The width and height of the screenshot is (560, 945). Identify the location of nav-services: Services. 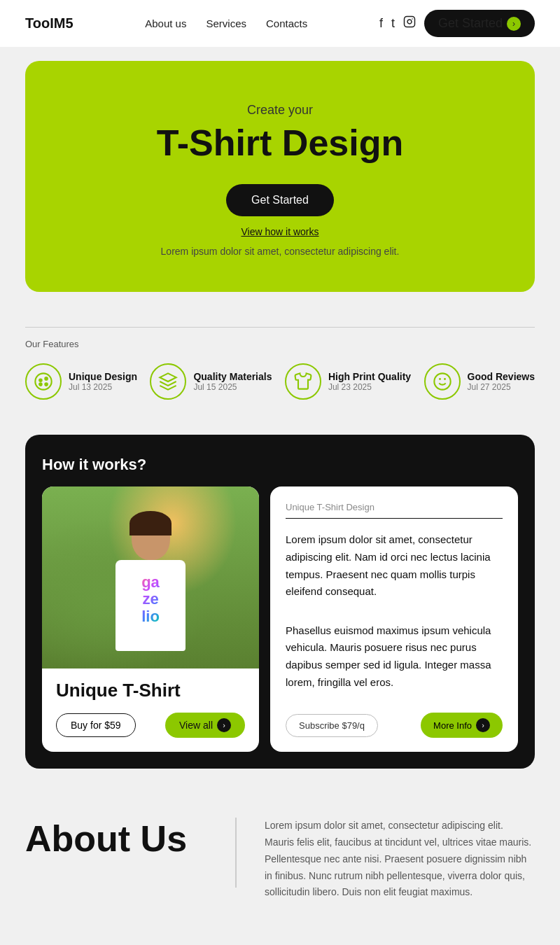
(226, 24).